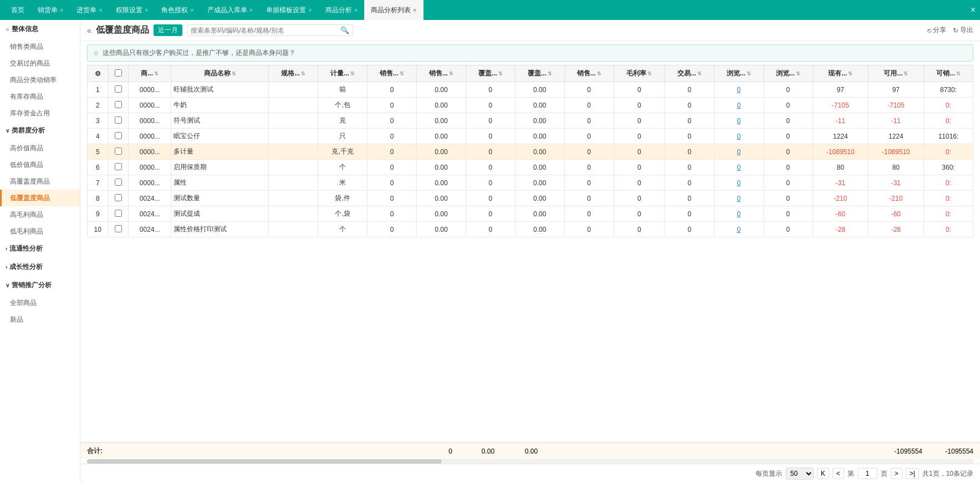  I want to click on sidebar-item-high-profit: 高毛利商品, so click(40, 215).